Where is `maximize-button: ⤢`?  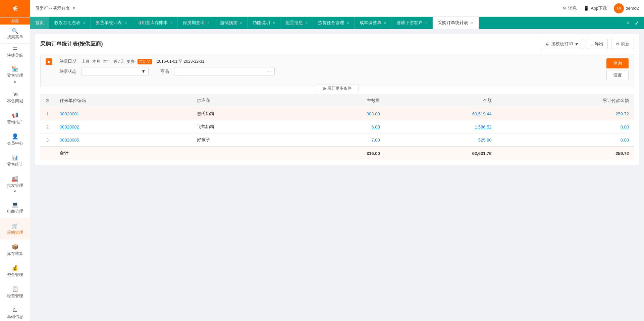 maximize-button: ⤢ is located at coordinates (637, 23).